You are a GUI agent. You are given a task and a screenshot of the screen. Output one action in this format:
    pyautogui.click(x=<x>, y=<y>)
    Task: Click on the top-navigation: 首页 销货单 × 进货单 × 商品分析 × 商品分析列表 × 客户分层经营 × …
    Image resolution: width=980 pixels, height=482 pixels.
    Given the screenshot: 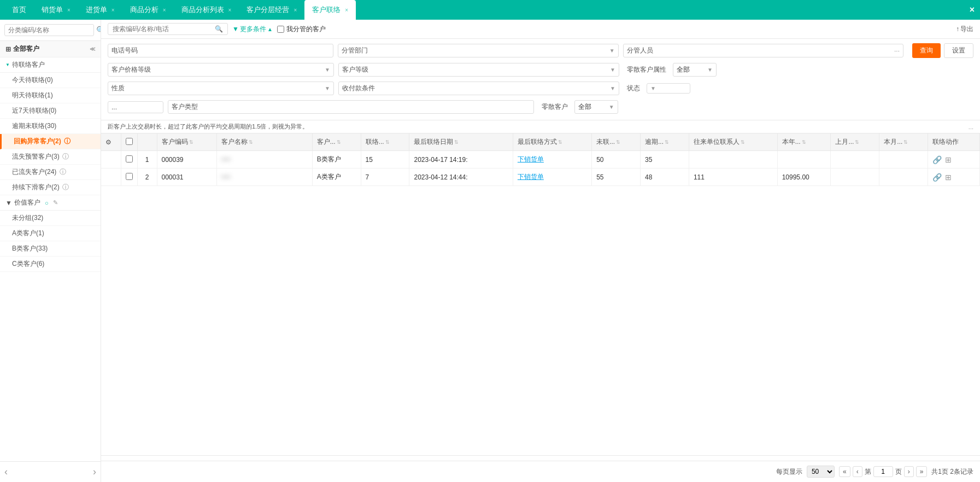 What is the action you would take?
    pyautogui.click(x=490, y=10)
    